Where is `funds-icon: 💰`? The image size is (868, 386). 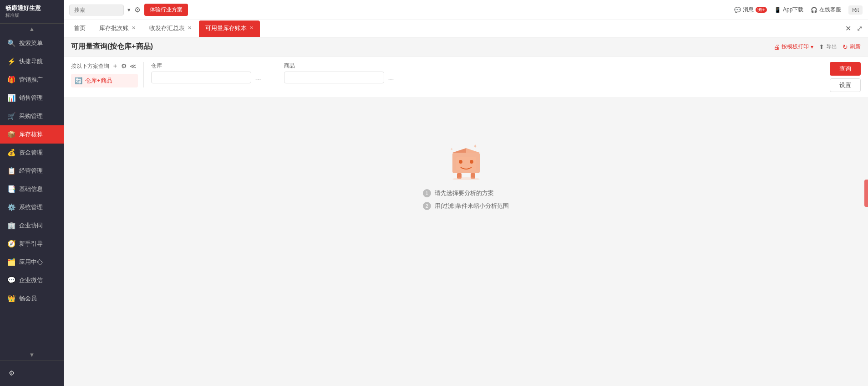
funds-icon: 💰 is located at coordinates (11, 153).